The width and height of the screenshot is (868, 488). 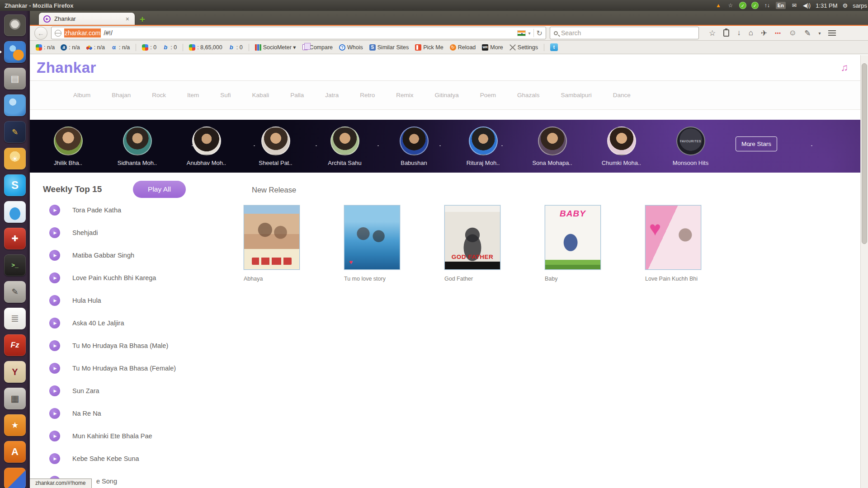 What do you see at coordinates (206, 146) in the screenshot?
I see `star-item: Anubhav Moh..` at bounding box center [206, 146].